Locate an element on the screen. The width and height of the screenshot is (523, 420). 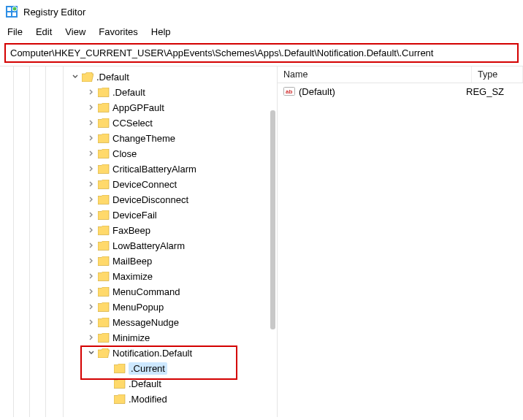
list-row: ab (Default) REG_SZ is located at coordinates (400, 91).